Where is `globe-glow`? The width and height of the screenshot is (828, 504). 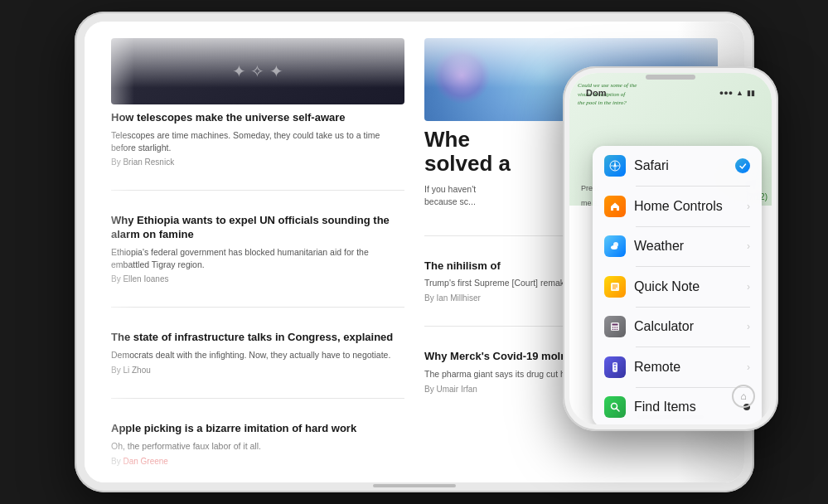
globe-glow is located at coordinates (462, 75).